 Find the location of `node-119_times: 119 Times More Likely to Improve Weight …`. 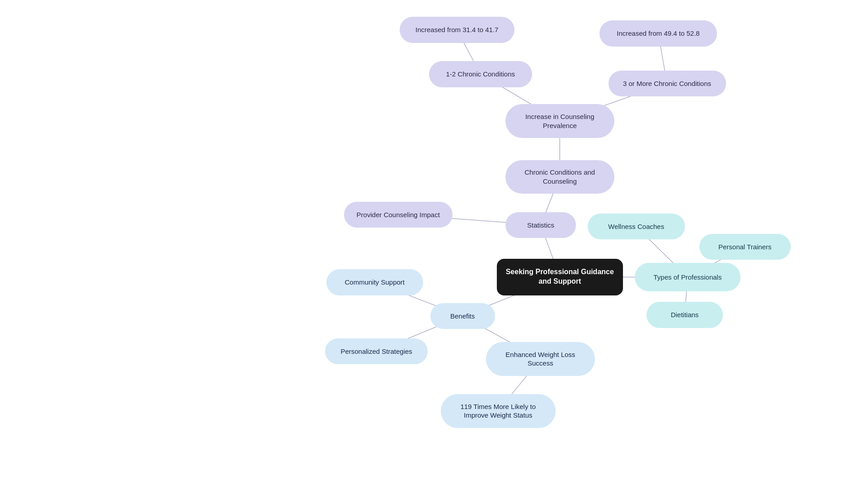

node-119_times: 119 Times More Likely to Improve Weight … is located at coordinates (498, 411).